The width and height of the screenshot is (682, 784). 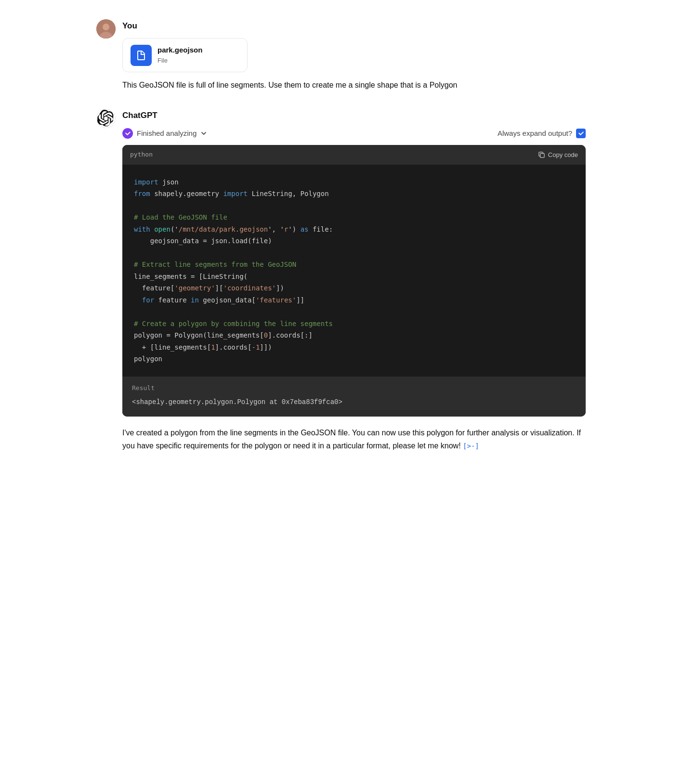 I want to click on inline-code-link: [>-], so click(x=471, y=446).